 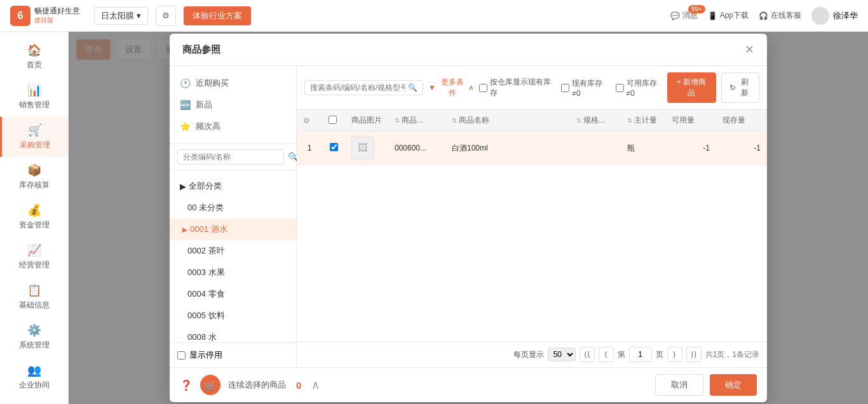 What do you see at coordinates (34, 297) in the screenshot?
I see `sidebar-item-basic-info: 📋 基础信息` at bounding box center [34, 297].